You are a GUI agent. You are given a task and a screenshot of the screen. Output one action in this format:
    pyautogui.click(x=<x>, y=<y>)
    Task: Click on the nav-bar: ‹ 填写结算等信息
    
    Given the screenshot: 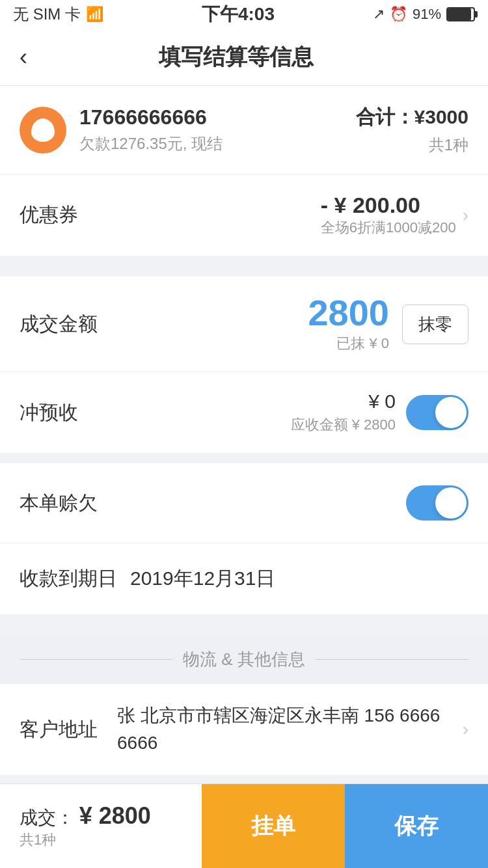 What is the action you would take?
    pyautogui.click(x=244, y=57)
    